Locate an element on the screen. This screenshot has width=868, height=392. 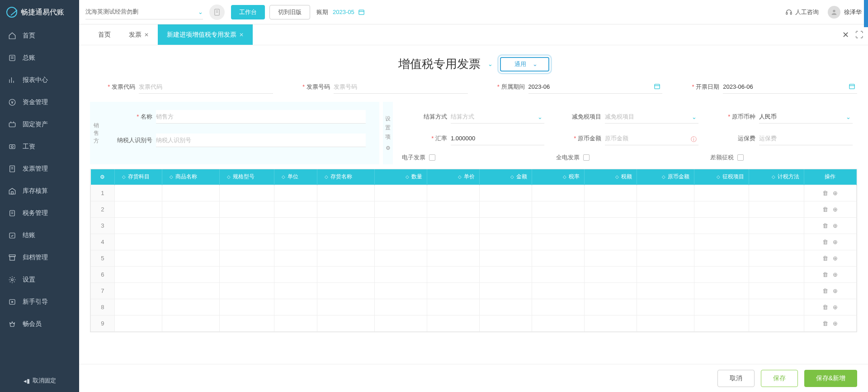
sidebar-item-salary: 工资 is located at coordinates (40, 147).